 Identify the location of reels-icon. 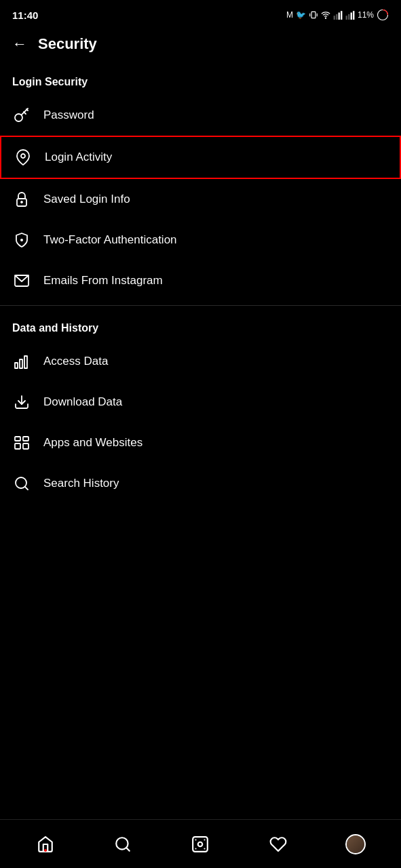
(200, 844).